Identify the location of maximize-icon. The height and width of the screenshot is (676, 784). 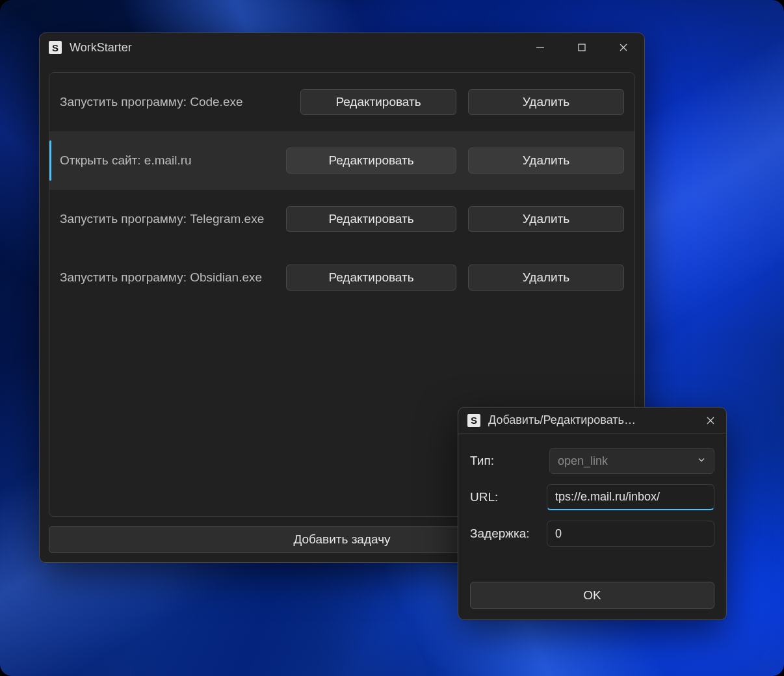
(582, 47).